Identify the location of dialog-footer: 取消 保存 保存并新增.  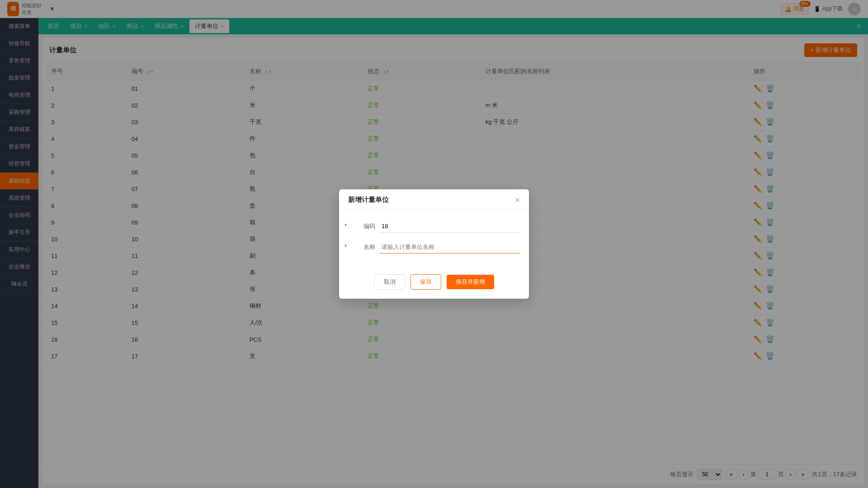
(434, 284).